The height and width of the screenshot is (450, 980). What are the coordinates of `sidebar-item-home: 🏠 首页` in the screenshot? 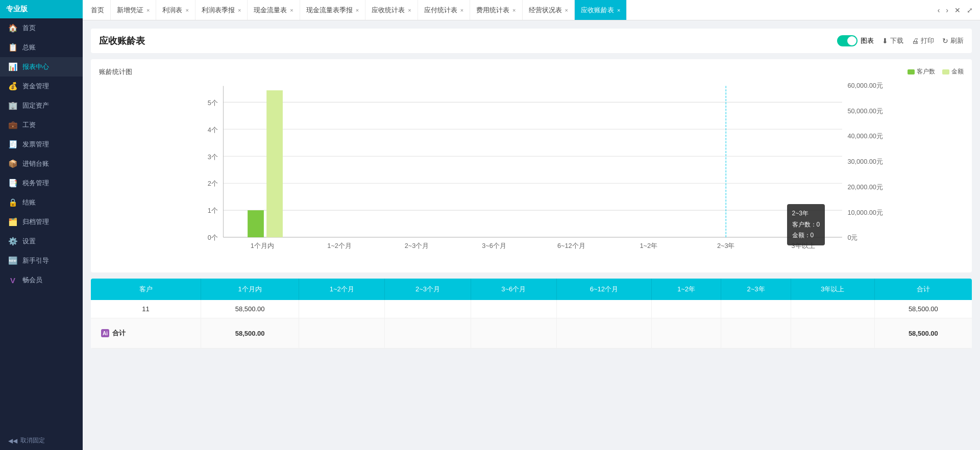 It's located at (41, 28).